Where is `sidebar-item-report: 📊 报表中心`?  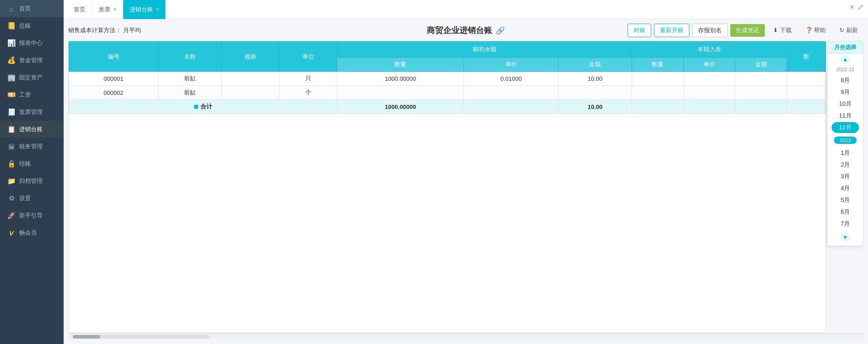 sidebar-item-report: 📊 报表中心 is located at coordinates (32, 43).